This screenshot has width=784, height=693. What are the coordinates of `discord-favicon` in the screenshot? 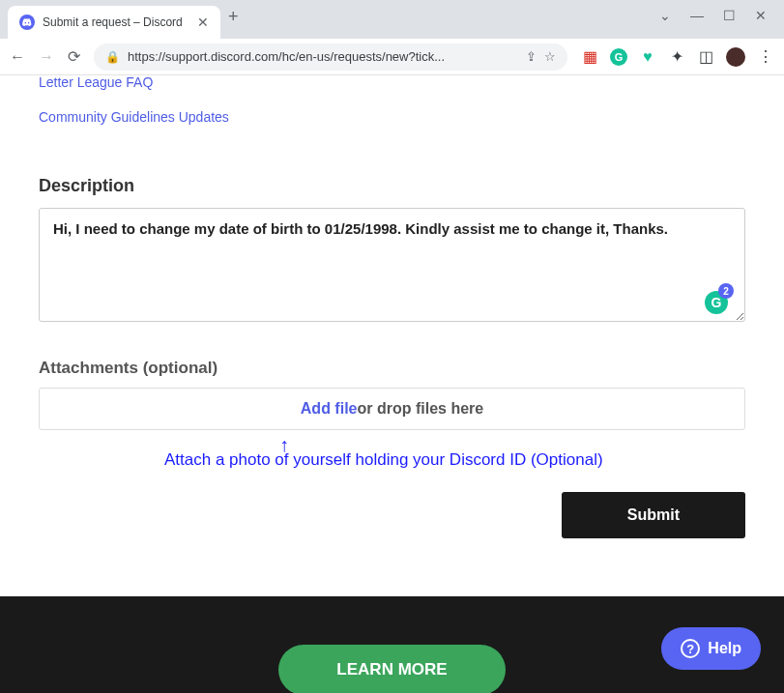 It's located at (27, 22).